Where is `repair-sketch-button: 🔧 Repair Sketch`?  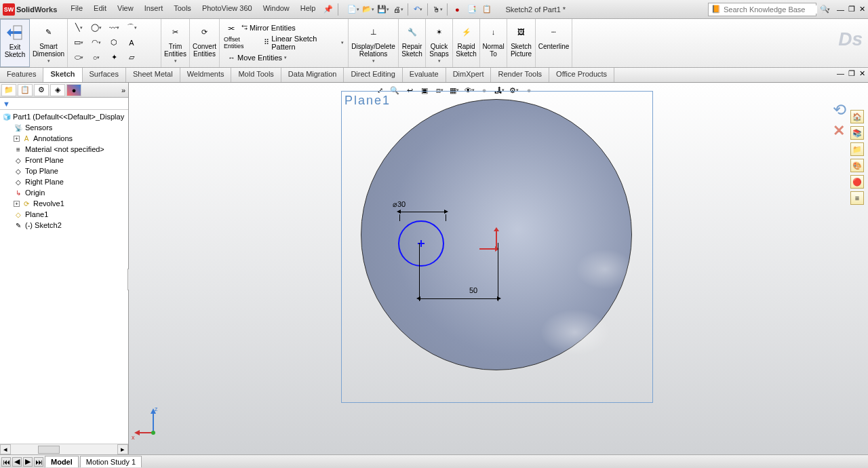 repair-sketch-button: 🔧 Repair Sketch is located at coordinates (412, 43).